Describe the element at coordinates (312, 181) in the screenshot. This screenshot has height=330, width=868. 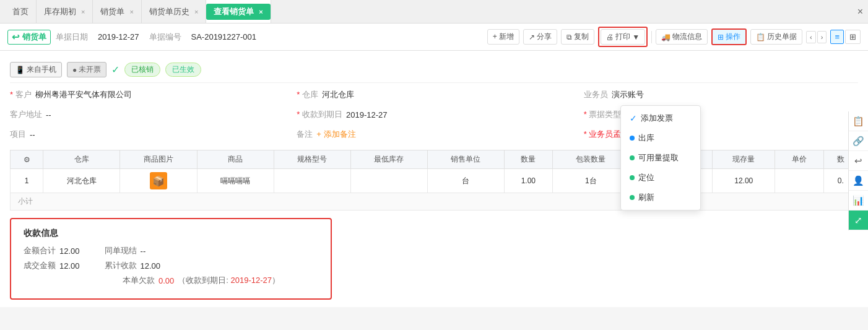
I see `row-spec` at that location.